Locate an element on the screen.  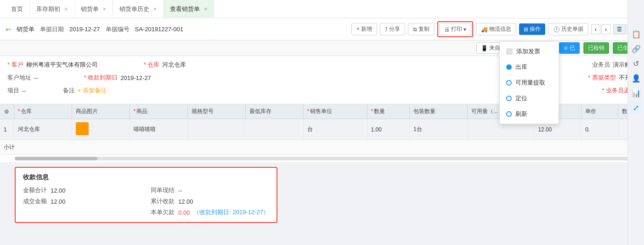
logistics-button: 🚚 物流信息 is located at coordinates (496, 29).